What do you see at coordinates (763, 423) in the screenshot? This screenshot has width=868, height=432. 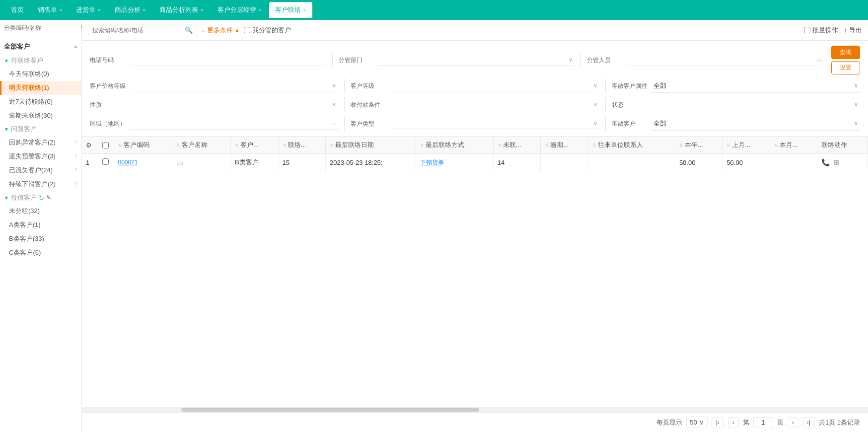 I see `page-input` at bounding box center [763, 423].